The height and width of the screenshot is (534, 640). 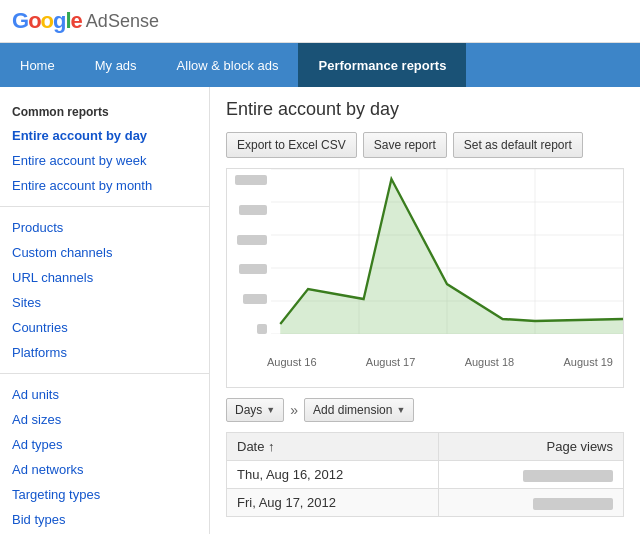 What do you see at coordinates (320, 22) in the screenshot?
I see `header: Google AdSense` at bounding box center [320, 22].